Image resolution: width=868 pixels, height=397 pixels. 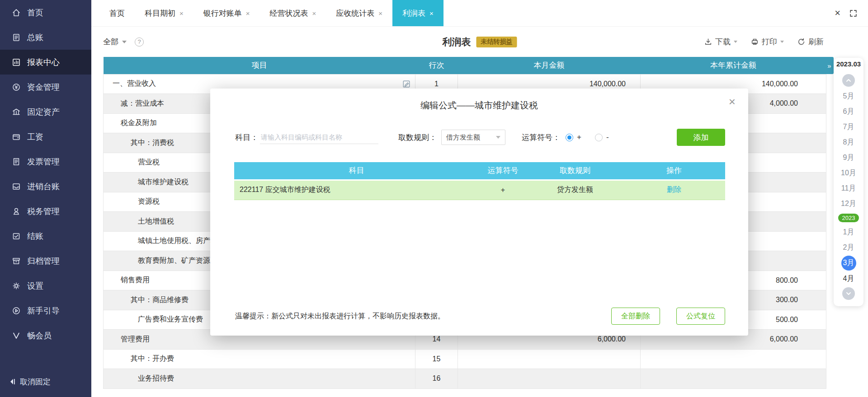 I want to click on sidebar-item-label: 固定资产, so click(x=43, y=112).